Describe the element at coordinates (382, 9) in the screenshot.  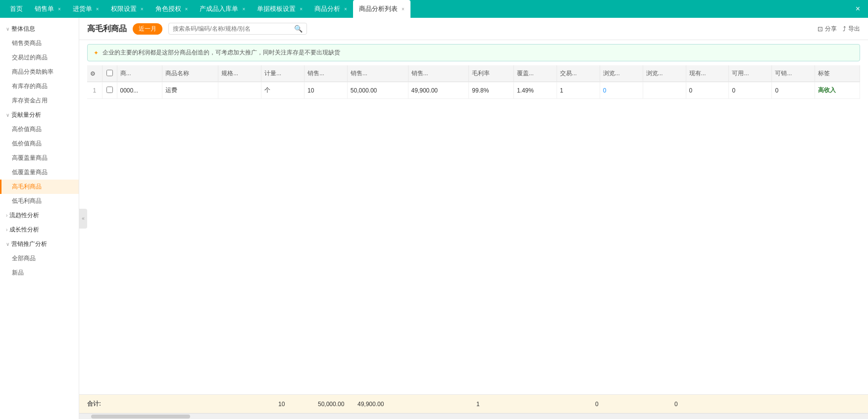
I see `nav-analysis-list: 商品分析列表 ×` at that location.